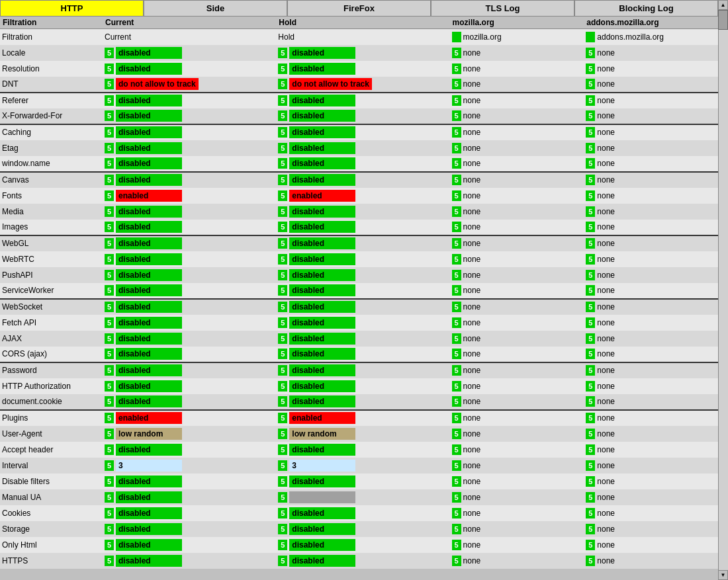 The height and width of the screenshot is (580, 728). Describe the element at coordinates (646, 8) in the screenshot. I see `tab-blocking: Blocking Log` at that location.